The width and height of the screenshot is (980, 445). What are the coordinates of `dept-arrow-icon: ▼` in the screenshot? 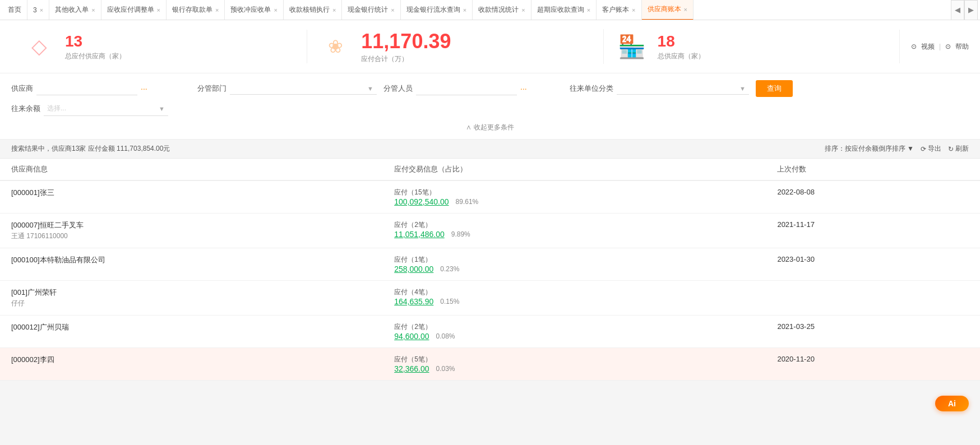 It's located at (370, 89).